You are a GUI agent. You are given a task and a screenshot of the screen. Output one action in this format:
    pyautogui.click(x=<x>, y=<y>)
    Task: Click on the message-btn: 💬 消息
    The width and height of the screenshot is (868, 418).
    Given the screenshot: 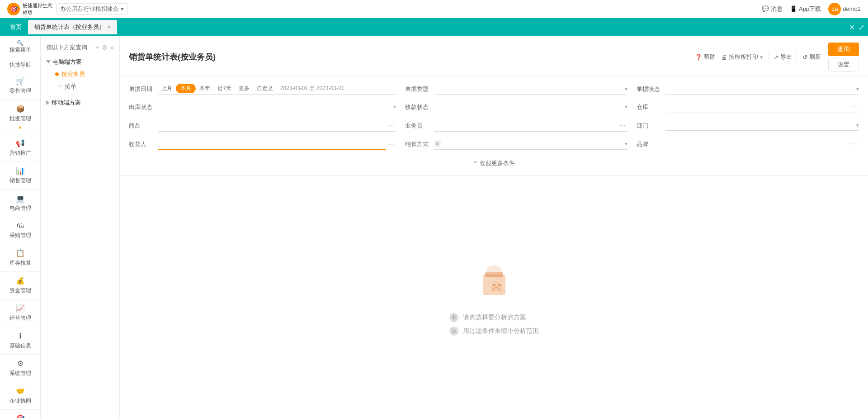 What is the action you would take?
    pyautogui.click(x=772, y=9)
    